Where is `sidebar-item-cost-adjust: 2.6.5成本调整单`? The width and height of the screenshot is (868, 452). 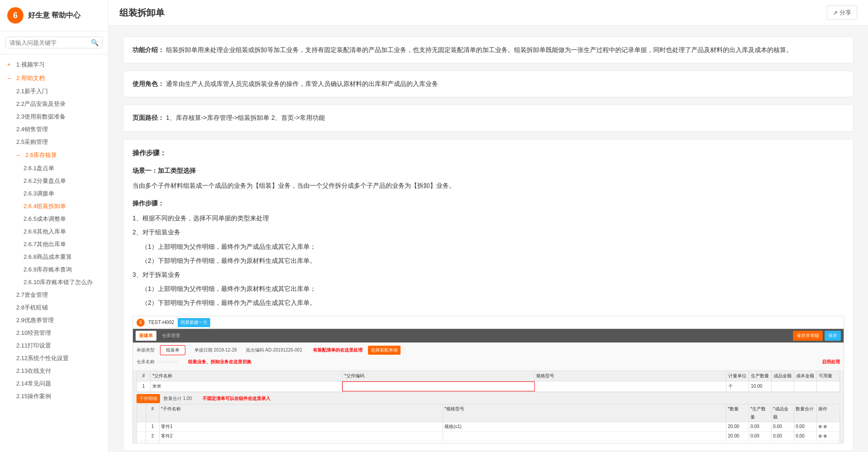
sidebar-item-cost-adjust: 2.6.5成本调整单 is located at coordinates (54, 219).